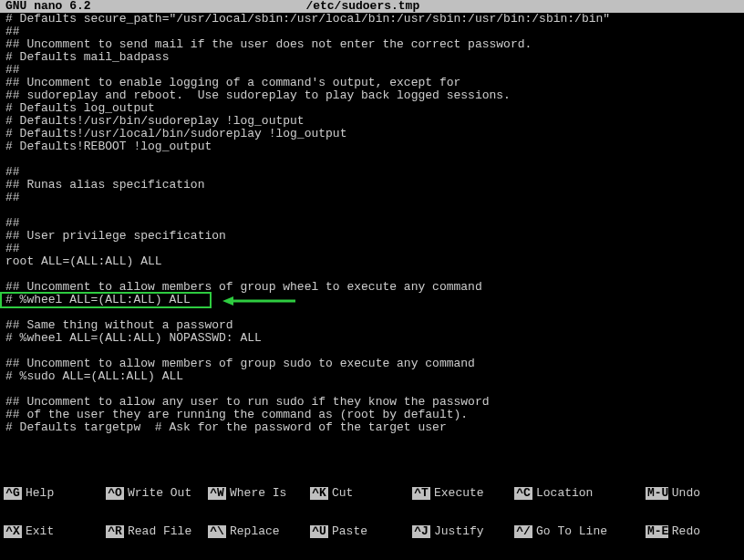 The width and height of the screenshot is (744, 560). I want to click on file-line: ## Uncomment to allow members of group w…, so click(372, 287).